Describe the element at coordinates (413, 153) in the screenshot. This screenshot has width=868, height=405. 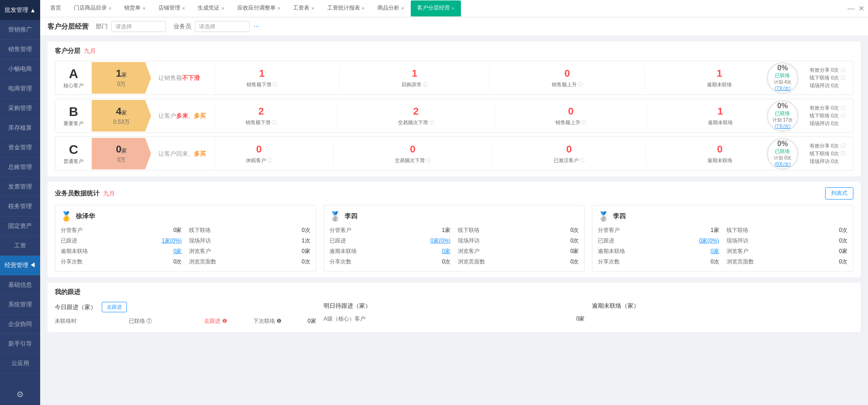
I see `tier-c-stat-2: 0 交易频次下滑 ⓘ` at that location.